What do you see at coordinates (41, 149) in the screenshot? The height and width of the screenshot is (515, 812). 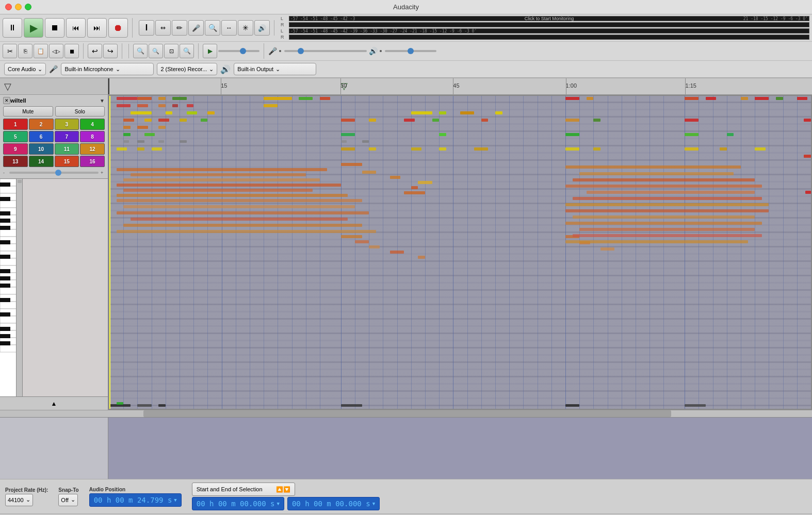 I see `channel-10-btn: 10` at bounding box center [41, 149].